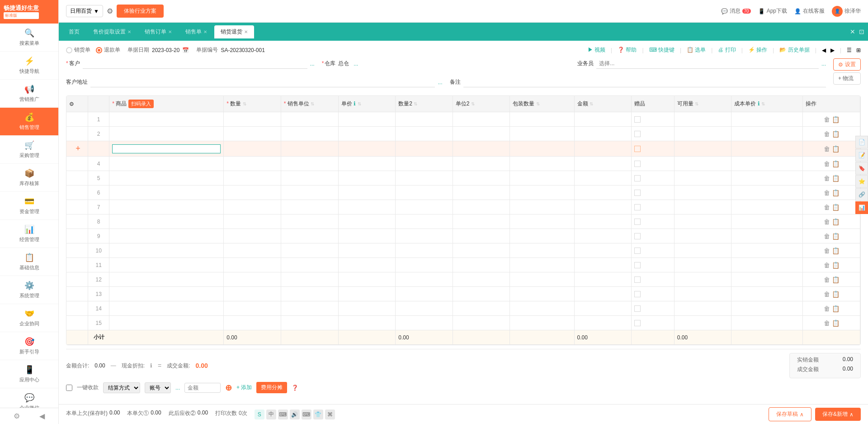  Describe the element at coordinates (827, 280) in the screenshot. I see `delete-row-12-icon: 🗑` at that location.